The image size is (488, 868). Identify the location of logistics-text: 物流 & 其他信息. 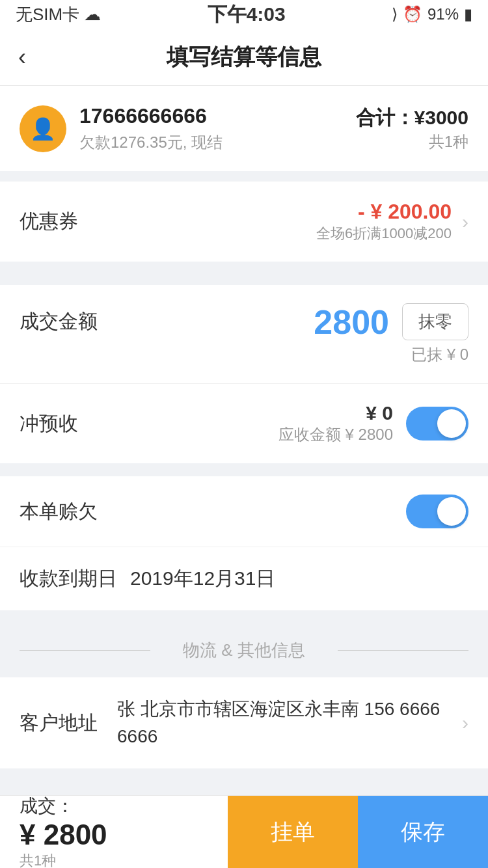
(244, 651).